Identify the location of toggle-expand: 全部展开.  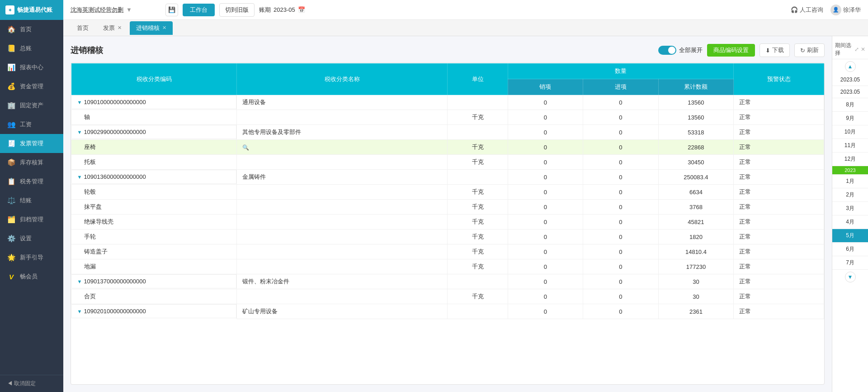
(680, 50).